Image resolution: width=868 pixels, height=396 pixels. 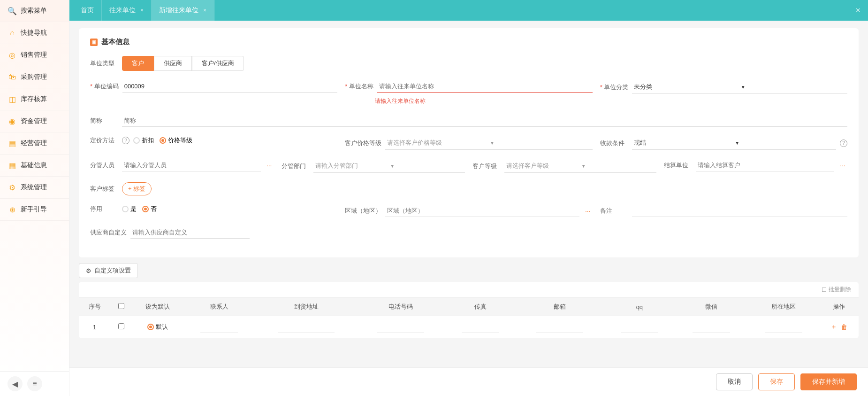 I want to click on row-qq, so click(x=640, y=327).